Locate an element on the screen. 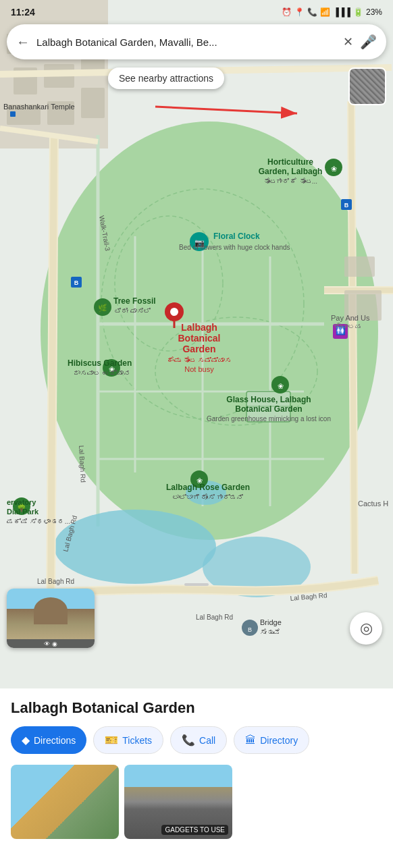  battery-icon: 🔋 is located at coordinates (358, 12).